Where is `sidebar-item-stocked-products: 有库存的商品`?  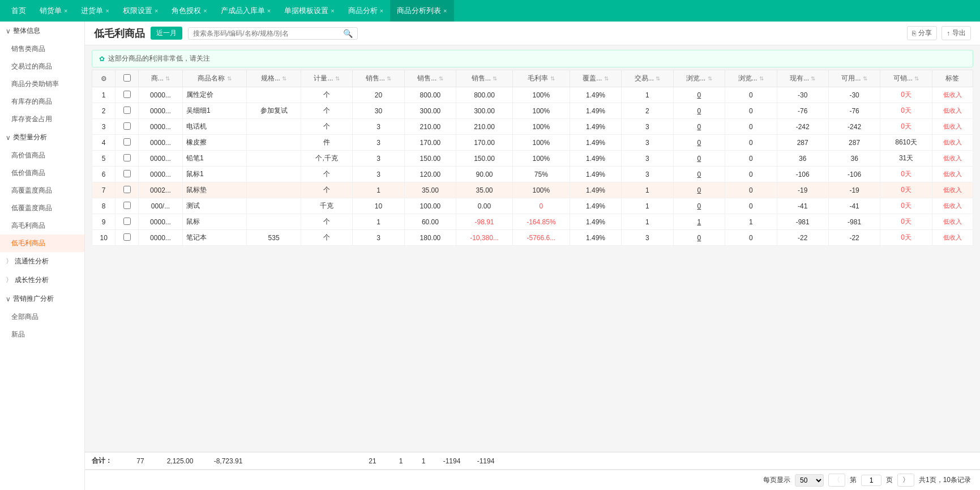 sidebar-item-stocked-products: 有库存的商品 is located at coordinates (42, 102).